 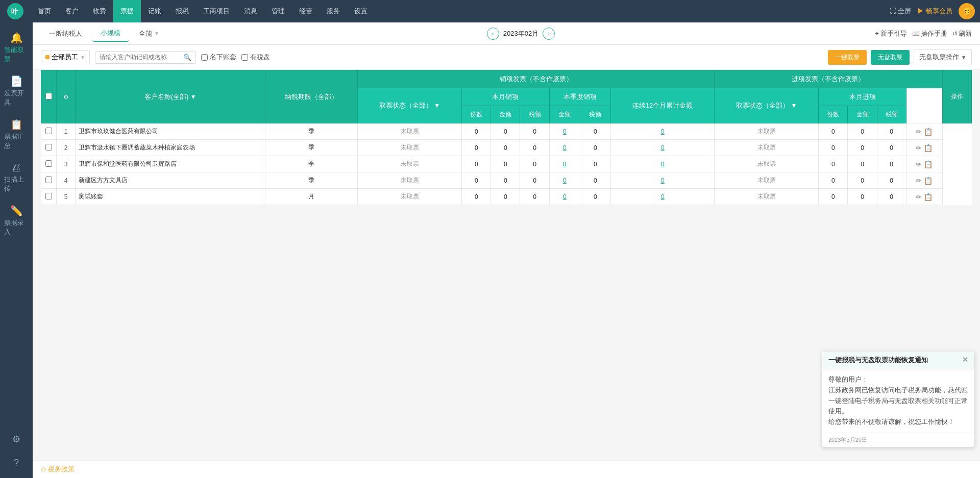 What do you see at coordinates (127, 11) in the screenshot?
I see `nav-ticket: 票据` at bounding box center [127, 11].